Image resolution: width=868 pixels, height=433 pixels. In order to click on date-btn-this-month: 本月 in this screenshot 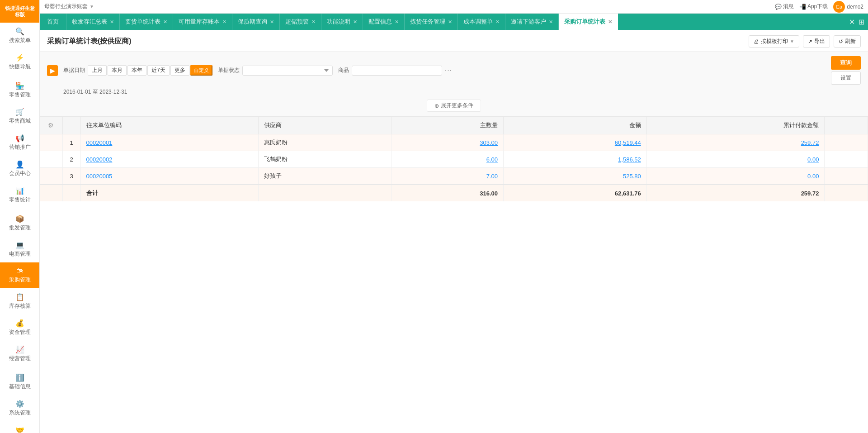, I will do `click(117, 71)`.